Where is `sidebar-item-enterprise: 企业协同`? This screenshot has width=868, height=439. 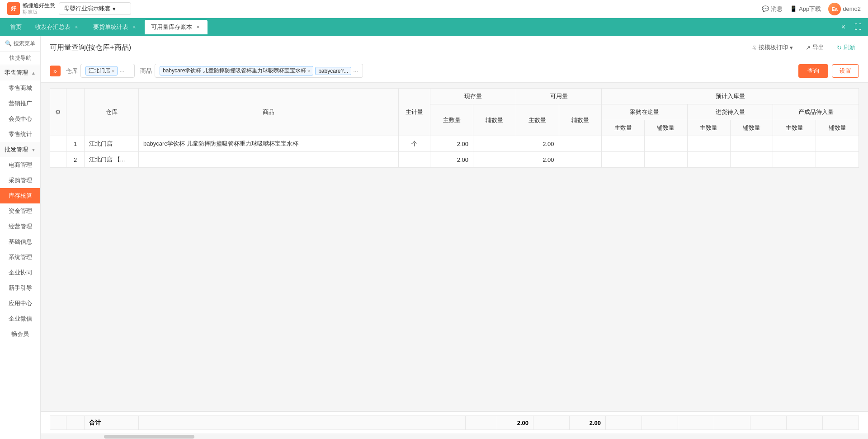
sidebar-item-enterprise: 企业协同 is located at coordinates (20, 273).